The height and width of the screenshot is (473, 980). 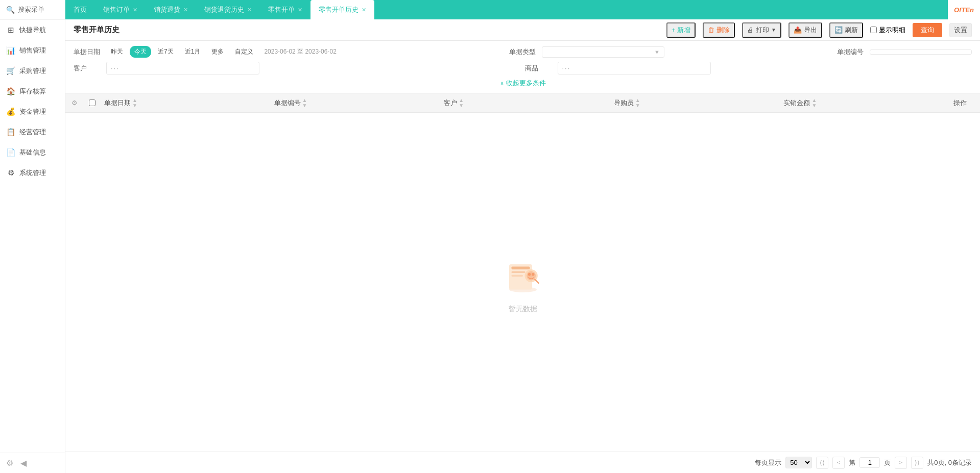 I want to click on empty-text: 暂无数据, so click(x=523, y=309).